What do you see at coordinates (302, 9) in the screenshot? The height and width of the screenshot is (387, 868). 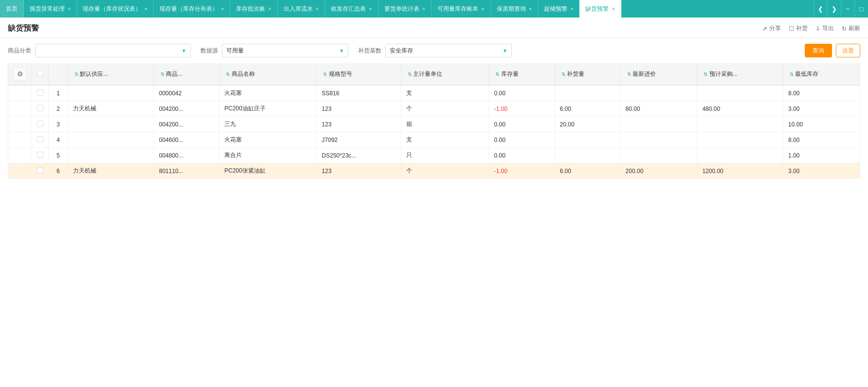 I see `tab-item-5: 出入库流水×` at bounding box center [302, 9].